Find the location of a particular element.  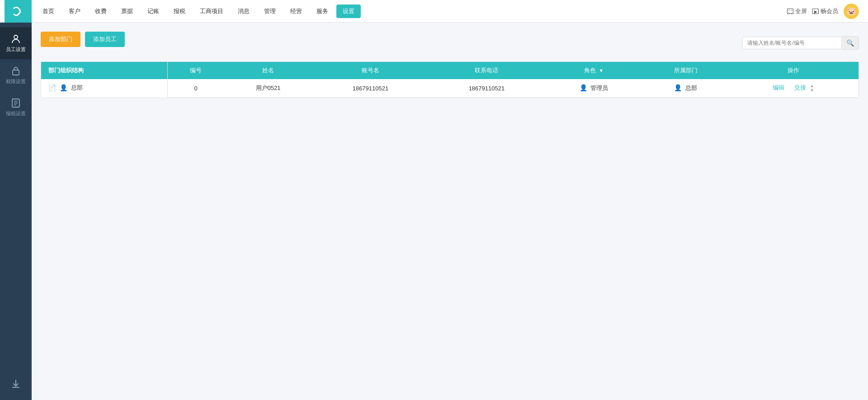

col-header-dept: 所属部门 is located at coordinates (685, 71).